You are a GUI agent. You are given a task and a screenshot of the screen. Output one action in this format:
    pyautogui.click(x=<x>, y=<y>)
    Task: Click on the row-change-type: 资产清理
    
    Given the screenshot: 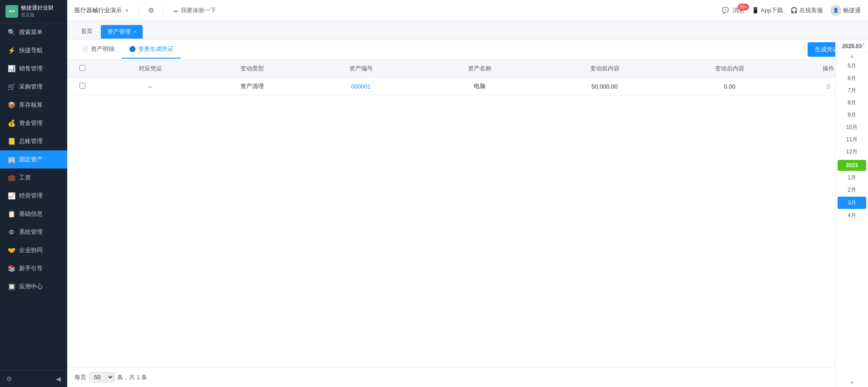 What is the action you would take?
    pyautogui.click(x=253, y=86)
    